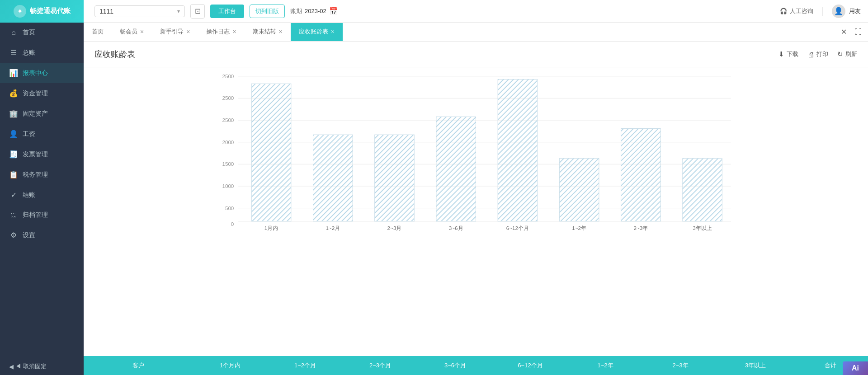 The height and width of the screenshot is (375, 868). I want to click on sidebar-item-label: 税务管理, so click(35, 175).